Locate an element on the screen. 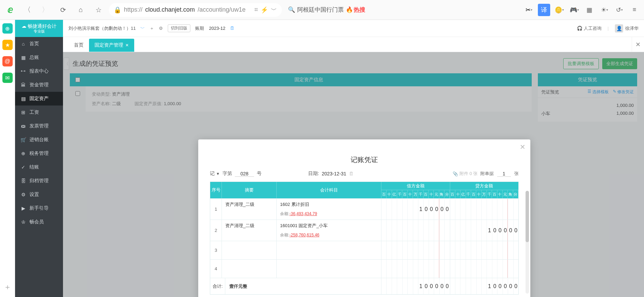 The width and height of the screenshot is (644, 297). voucher-number-input is located at coordinates (244, 174).